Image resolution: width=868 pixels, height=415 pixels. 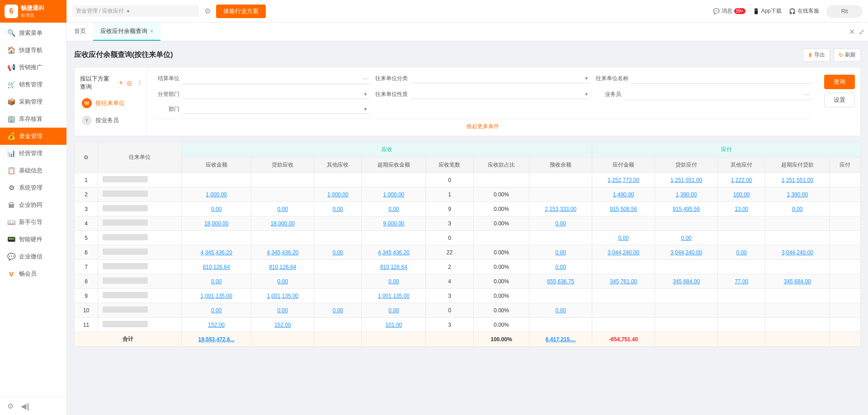 What do you see at coordinates (33, 85) in the screenshot?
I see `sidebar-item-sales: 🛒销售管理` at bounding box center [33, 85].